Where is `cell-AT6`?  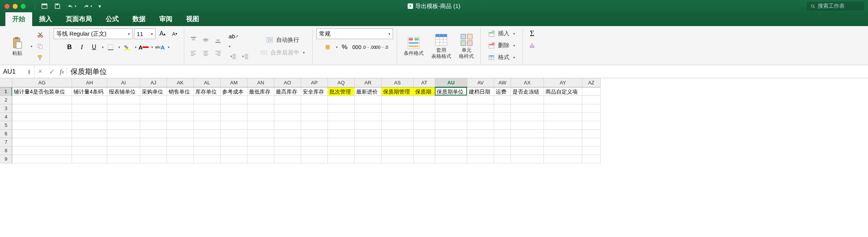 cell-AT6 is located at coordinates (424, 134).